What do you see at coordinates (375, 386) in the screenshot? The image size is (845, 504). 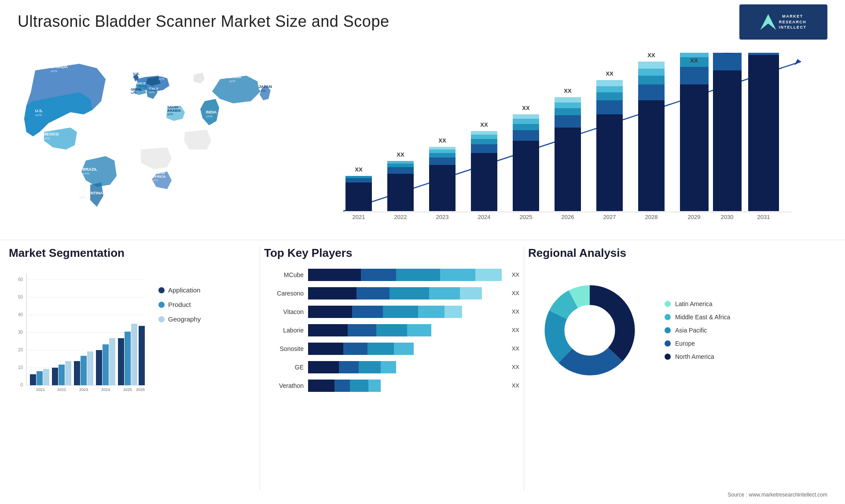 I see `bar-seg-teal-verathon` at bounding box center [375, 386].